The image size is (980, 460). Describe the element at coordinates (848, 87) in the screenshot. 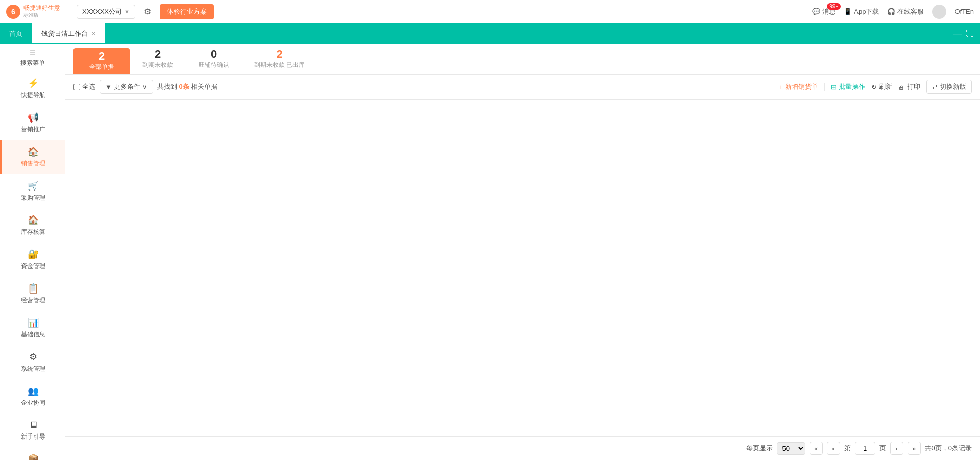

I see `batch-operation-button: ⊞ 批量操作` at that location.